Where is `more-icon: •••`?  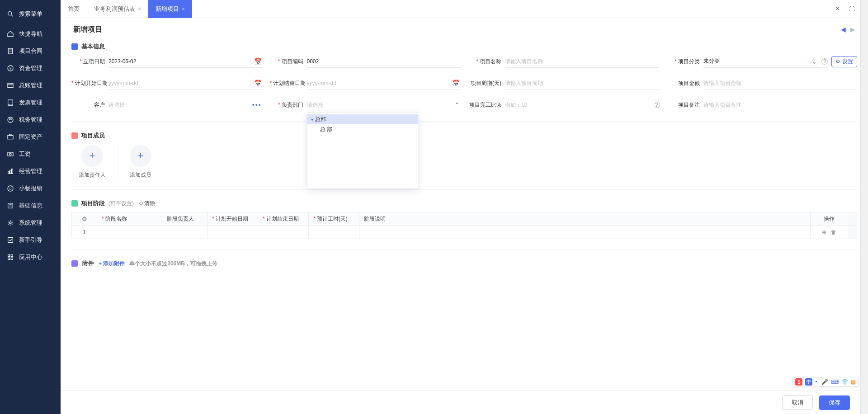
more-icon: ••• is located at coordinates (257, 105).